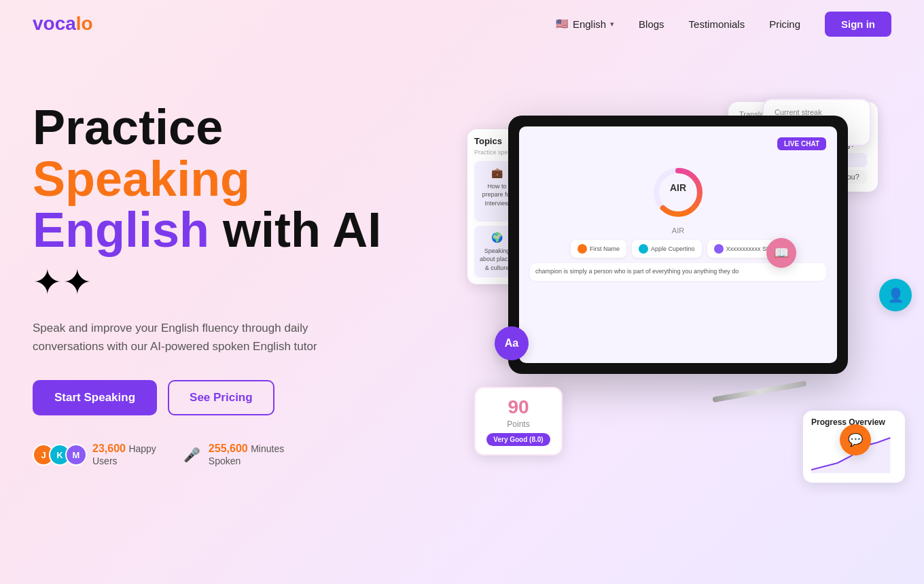 The width and height of the screenshot is (924, 584). I want to click on hero-title: Practice Speaking English with AI, so click(236, 179).